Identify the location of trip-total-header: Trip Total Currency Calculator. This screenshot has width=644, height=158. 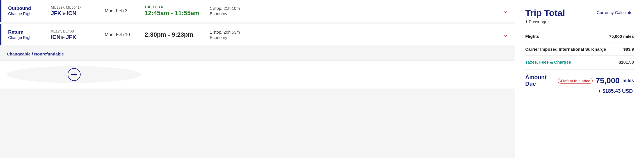
(579, 13).